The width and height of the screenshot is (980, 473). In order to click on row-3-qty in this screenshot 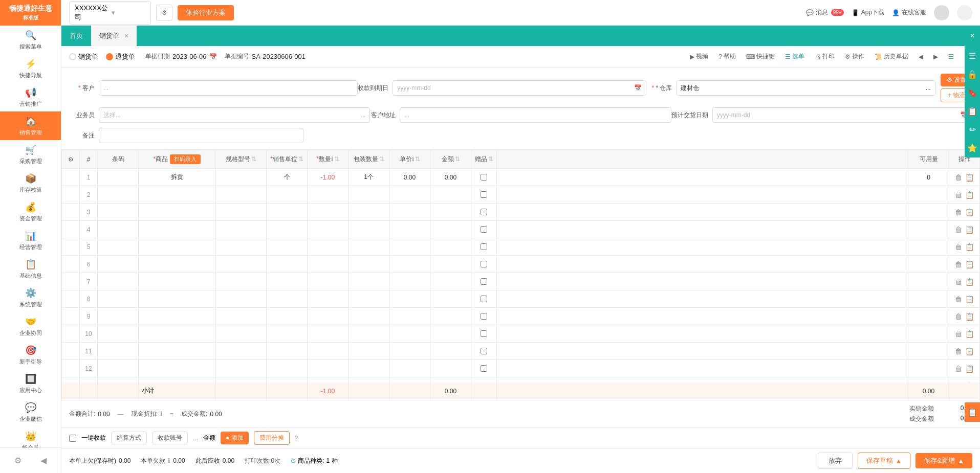, I will do `click(328, 212)`.